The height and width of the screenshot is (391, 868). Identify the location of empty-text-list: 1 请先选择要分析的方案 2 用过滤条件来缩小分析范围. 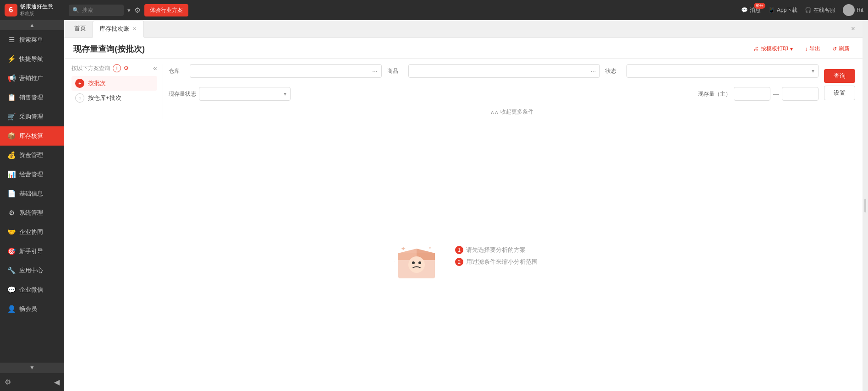
(496, 258).